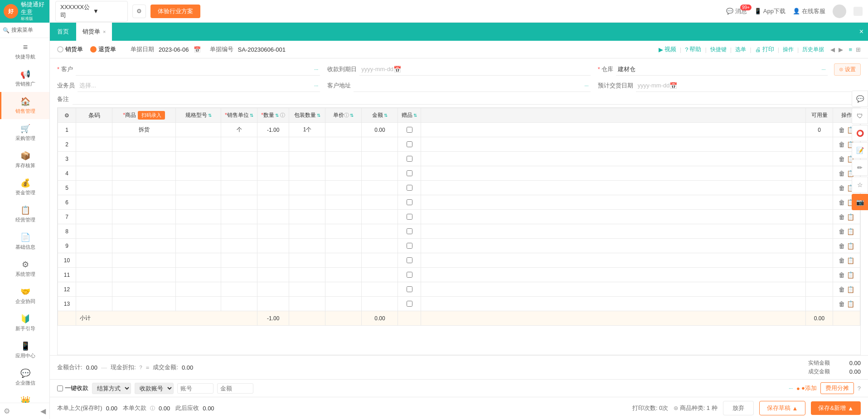 The width and height of the screenshot is (868, 419). Describe the element at coordinates (316, 69) in the screenshot. I see `customer-dots: ···` at that location.